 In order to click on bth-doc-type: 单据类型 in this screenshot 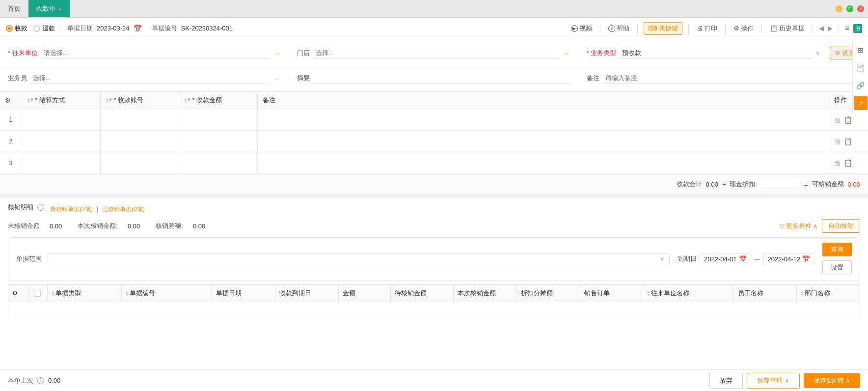, I will do `click(84, 293)`.